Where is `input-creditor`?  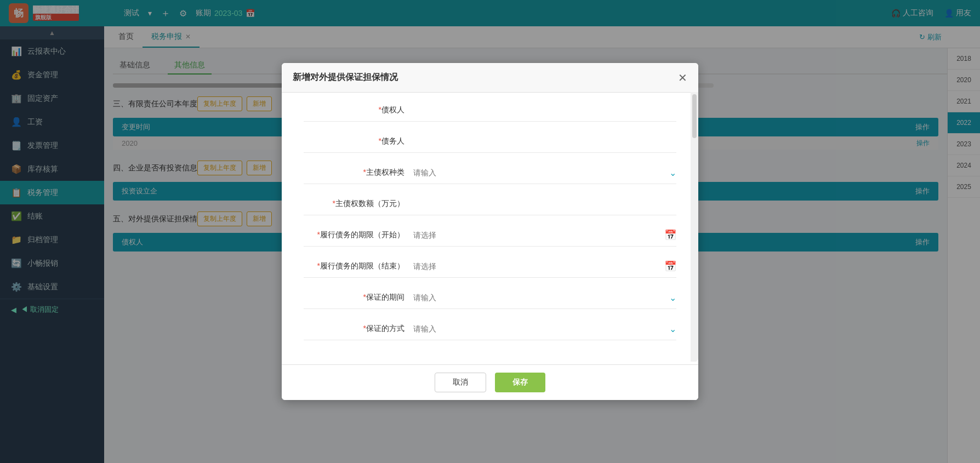
input-creditor is located at coordinates (545, 110).